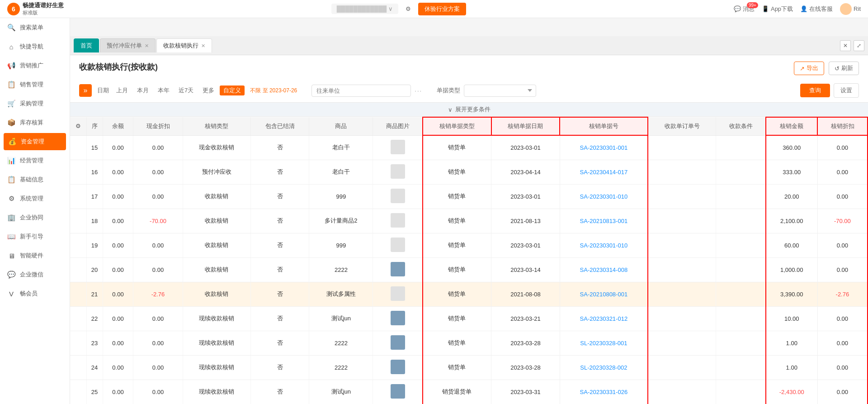 The image size is (868, 404). What do you see at coordinates (32, 123) in the screenshot?
I see `sidebar-label-inventory: 库存核算` at bounding box center [32, 123].